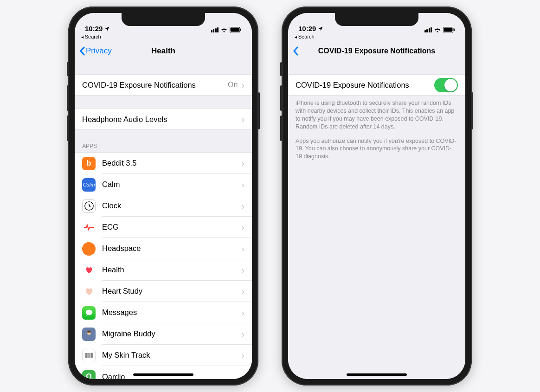  Describe the element at coordinates (172, 313) in the screenshot. I see `app-name: Messages` at that location.